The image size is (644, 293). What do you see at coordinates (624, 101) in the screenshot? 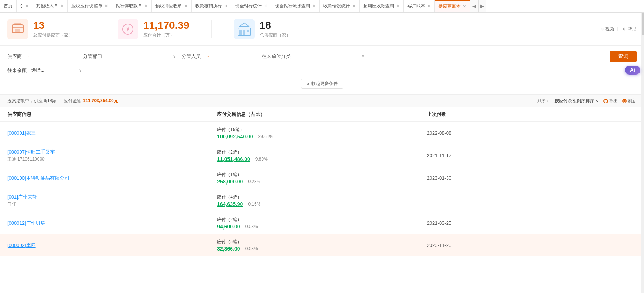
I see `refresh-icon` at bounding box center [624, 101].